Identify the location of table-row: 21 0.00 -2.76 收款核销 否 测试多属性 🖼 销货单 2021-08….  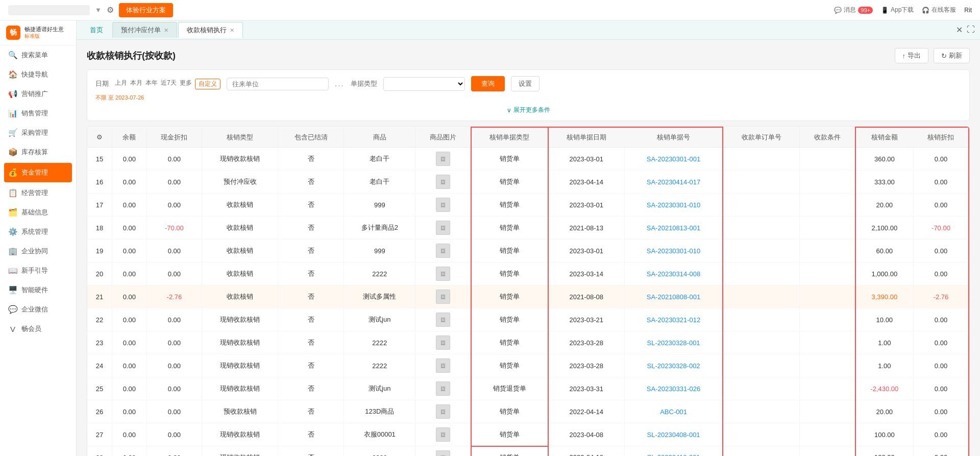
(528, 297).